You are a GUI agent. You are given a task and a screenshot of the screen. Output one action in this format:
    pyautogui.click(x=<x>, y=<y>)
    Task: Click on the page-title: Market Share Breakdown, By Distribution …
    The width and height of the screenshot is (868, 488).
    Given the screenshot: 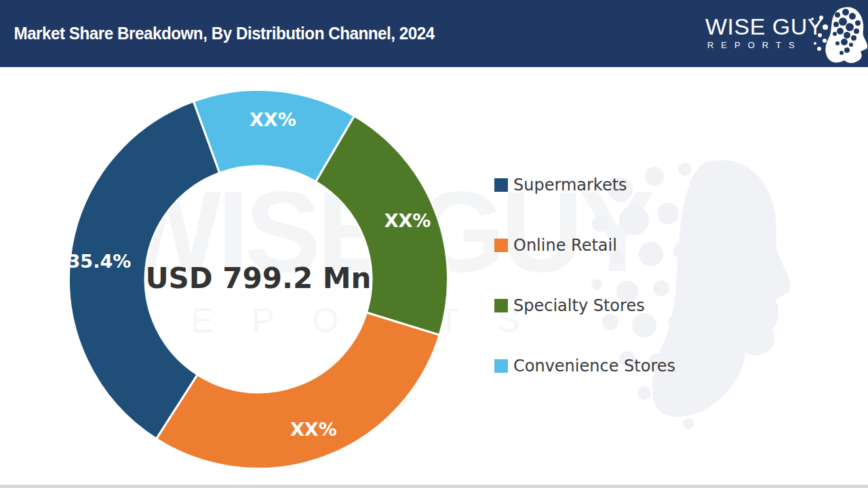 What is the action you would take?
    pyautogui.click(x=217, y=34)
    